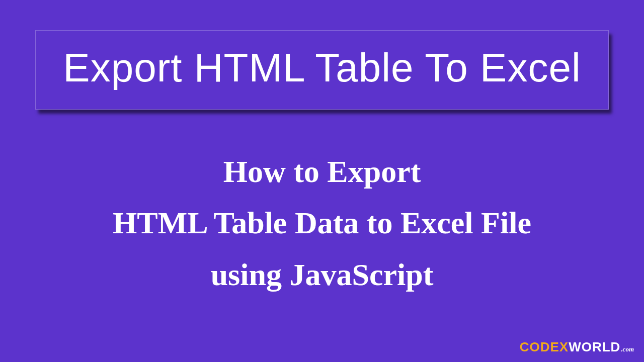 The height and width of the screenshot is (362, 644). What do you see at coordinates (544, 347) in the screenshot?
I see `watermark-brand-1: CODEX` at bounding box center [544, 347].